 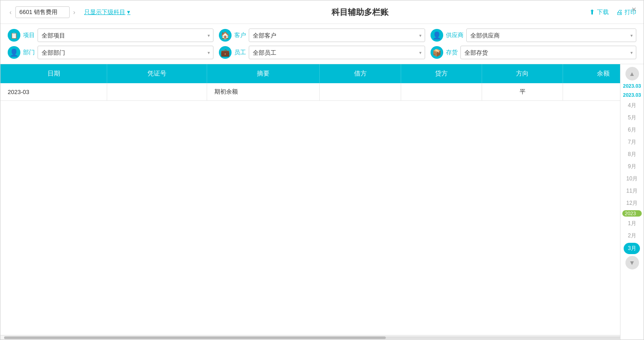 What do you see at coordinates (632, 74) in the screenshot?
I see `timeline-up-btn: ▲` at bounding box center [632, 74].